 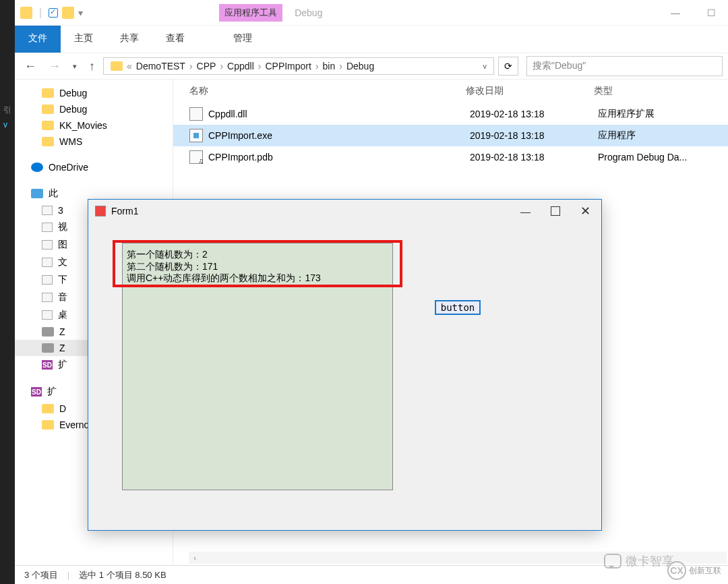 What do you see at coordinates (530, 91) in the screenshot?
I see `col-date: 修改日期` at bounding box center [530, 91].